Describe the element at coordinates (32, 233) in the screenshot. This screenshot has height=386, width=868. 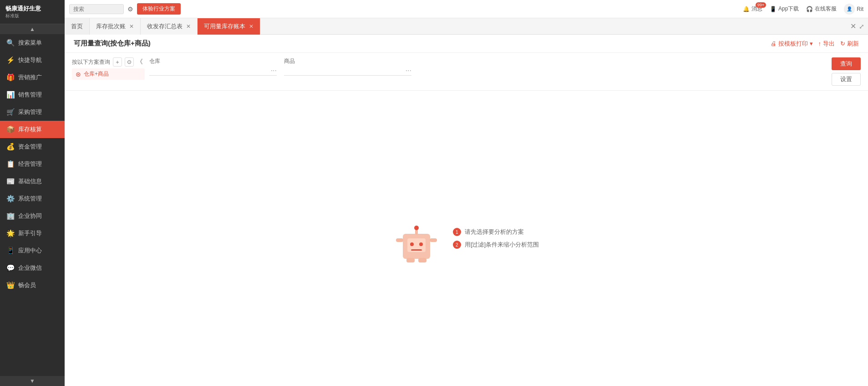
I see `sidebar-item-newguide: 🌟新手引导` at that location.